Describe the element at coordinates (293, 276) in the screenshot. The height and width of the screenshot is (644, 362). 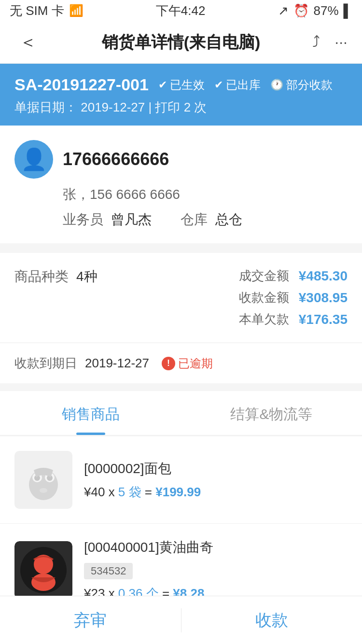
I see `deal-amount-row: 成交金额 ¥485.30` at that location.